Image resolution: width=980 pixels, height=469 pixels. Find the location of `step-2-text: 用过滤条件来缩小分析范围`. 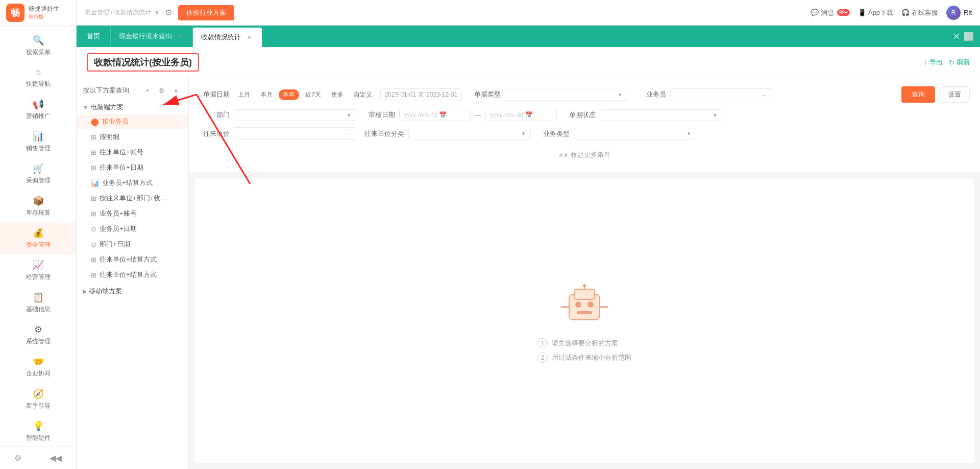

step-2-text: 用过滤条件来缩小分析范围 is located at coordinates (592, 358).